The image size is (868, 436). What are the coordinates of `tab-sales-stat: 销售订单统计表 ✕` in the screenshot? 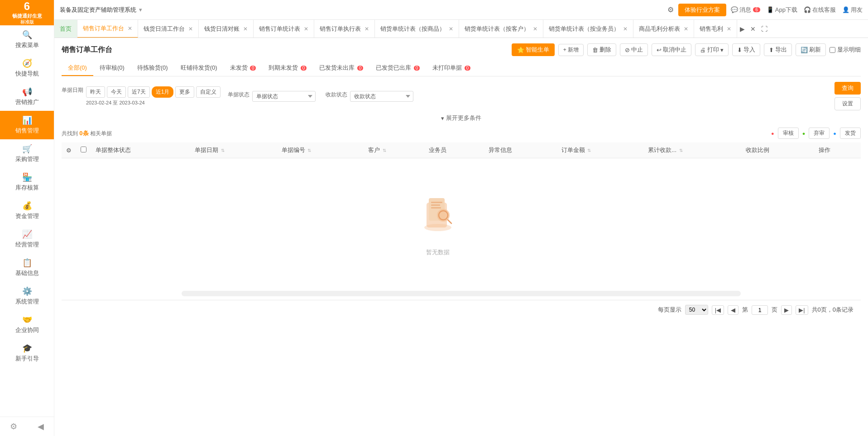 It's located at (284, 29).